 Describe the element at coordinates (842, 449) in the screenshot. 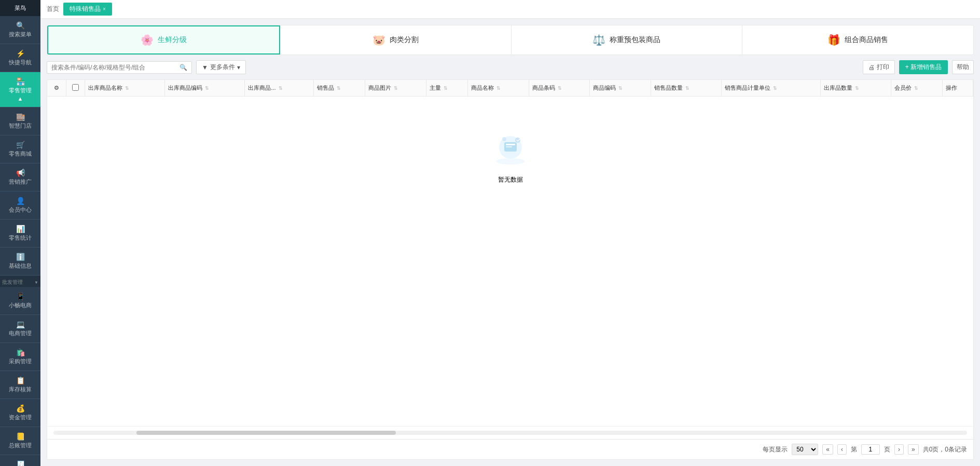

I see `prev-page-button: ‹` at that location.